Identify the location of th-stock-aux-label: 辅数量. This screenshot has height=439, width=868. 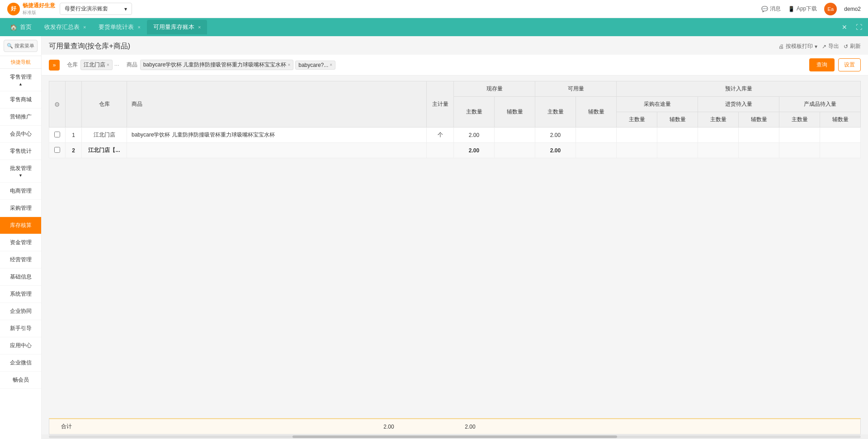
(515, 112).